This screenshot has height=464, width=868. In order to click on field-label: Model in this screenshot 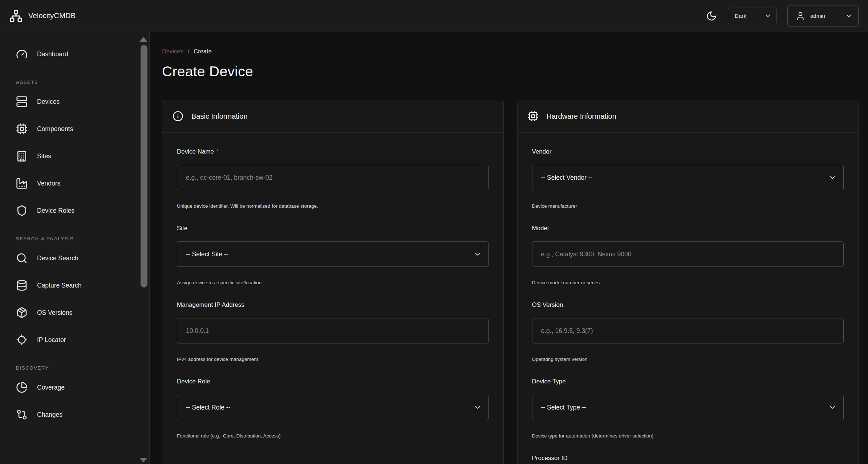, I will do `click(688, 228)`.